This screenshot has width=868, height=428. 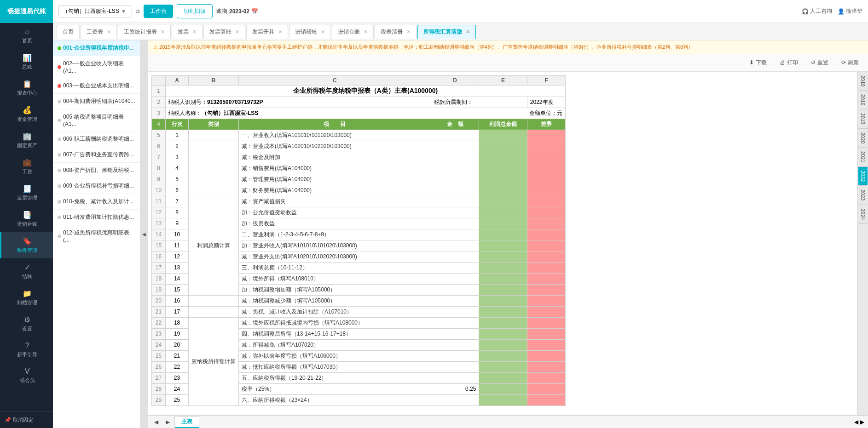 I want to click on year-item-2018: 2018, so click(x=863, y=119).